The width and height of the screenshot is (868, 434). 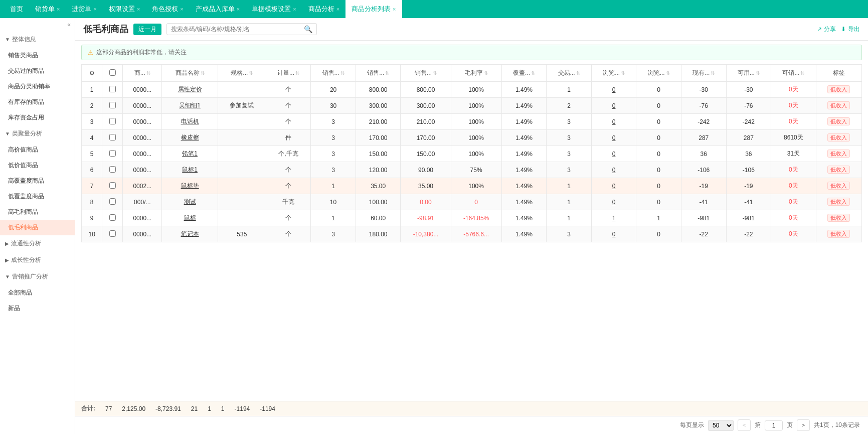 What do you see at coordinates (838, 73) in the screenshot?
I see `col-tag: 标签` at bounding box center [838, 73].